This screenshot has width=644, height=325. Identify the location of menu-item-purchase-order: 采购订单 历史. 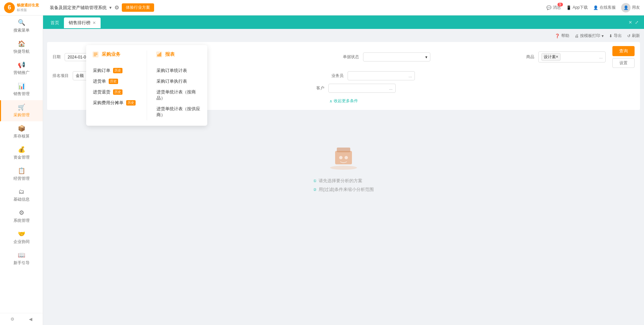
(115, 71).